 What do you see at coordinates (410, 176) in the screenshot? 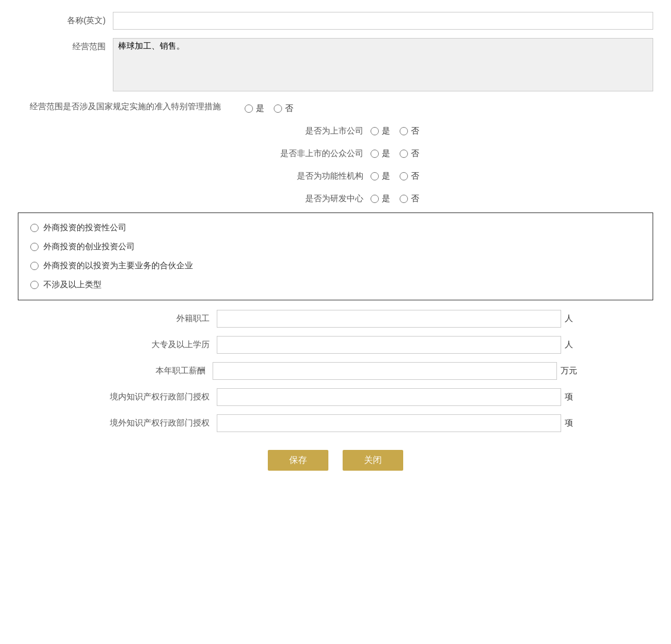
I see `functional-no: 否` at bounding box center [410, 176].